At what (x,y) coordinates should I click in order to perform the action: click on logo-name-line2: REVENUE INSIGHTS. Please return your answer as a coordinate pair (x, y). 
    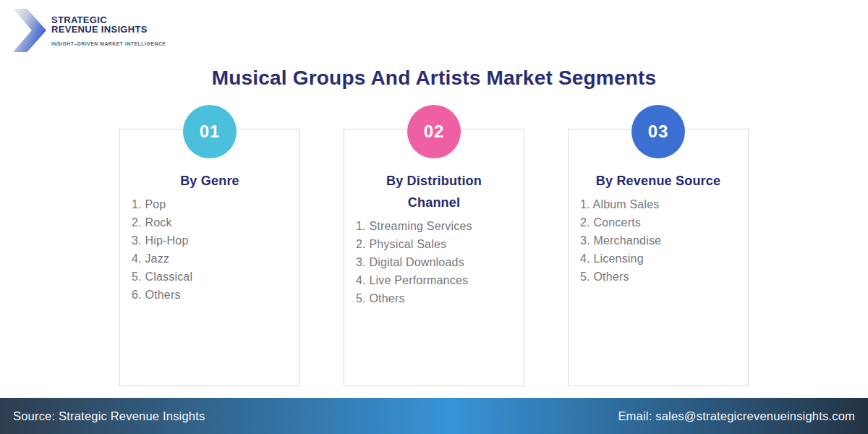
    Looking at the image, I should click on (109, 30).